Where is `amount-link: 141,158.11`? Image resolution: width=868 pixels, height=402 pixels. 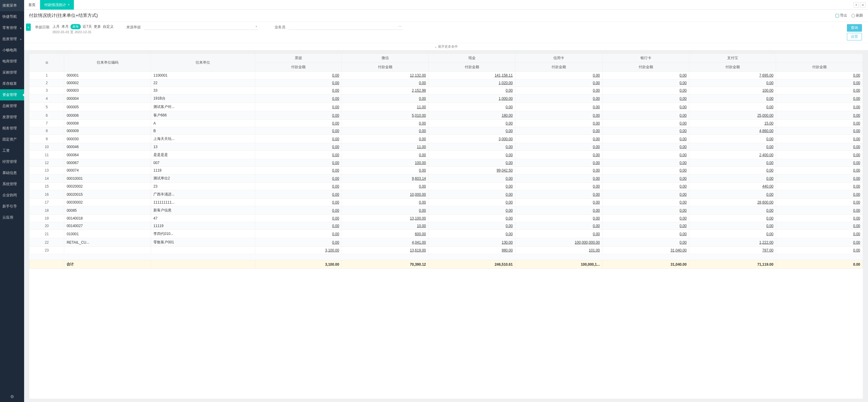
amount-link: 141,158.11 is located at coordinates (503, 76).